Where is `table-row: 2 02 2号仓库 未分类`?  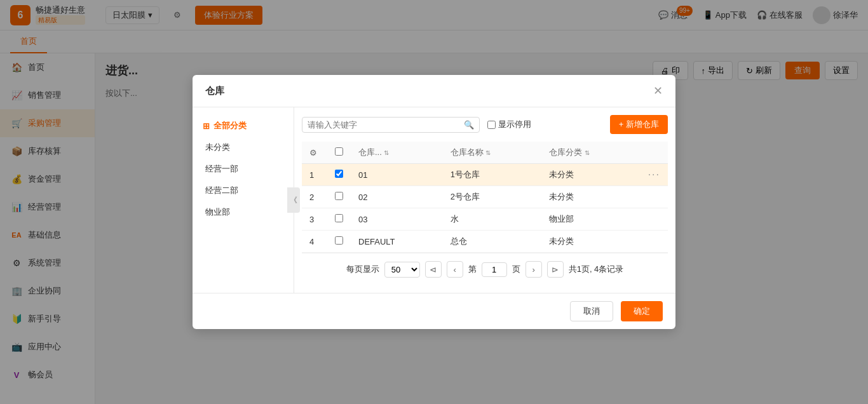
table-row: 2 02 2号仓库 未分类 is located at coordinates (485, 197).